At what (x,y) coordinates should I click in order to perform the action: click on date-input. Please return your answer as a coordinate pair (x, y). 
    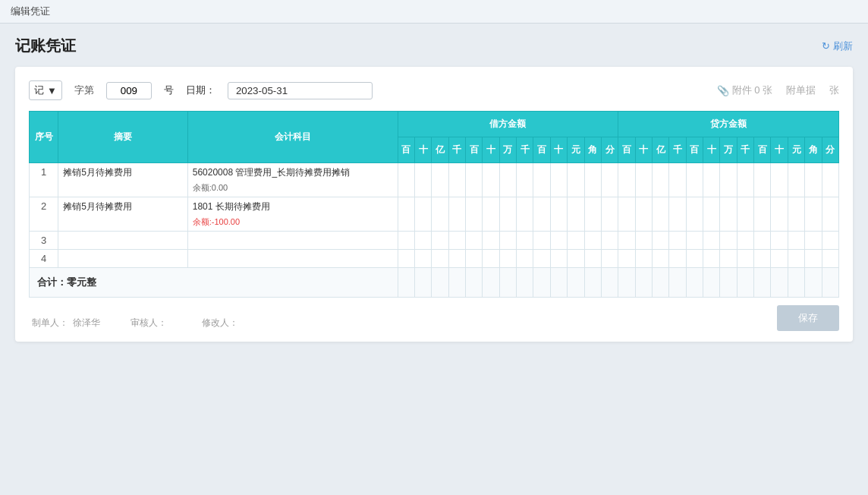
    Looking at the image, I should click on (300, 91).